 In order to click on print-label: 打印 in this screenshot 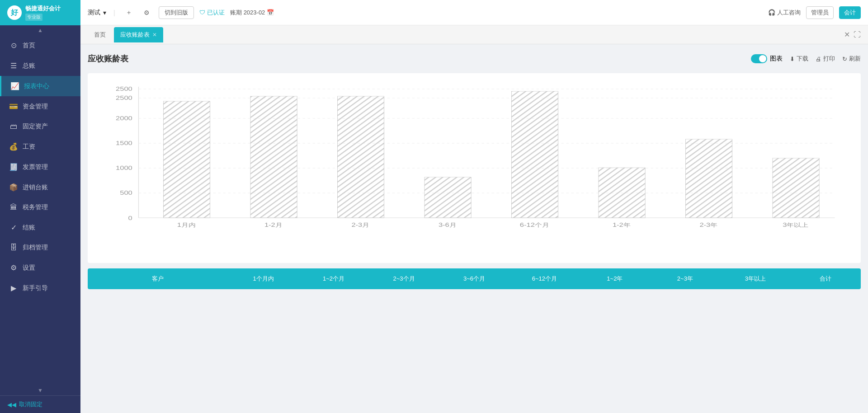, I will do `click(829, 59)`.